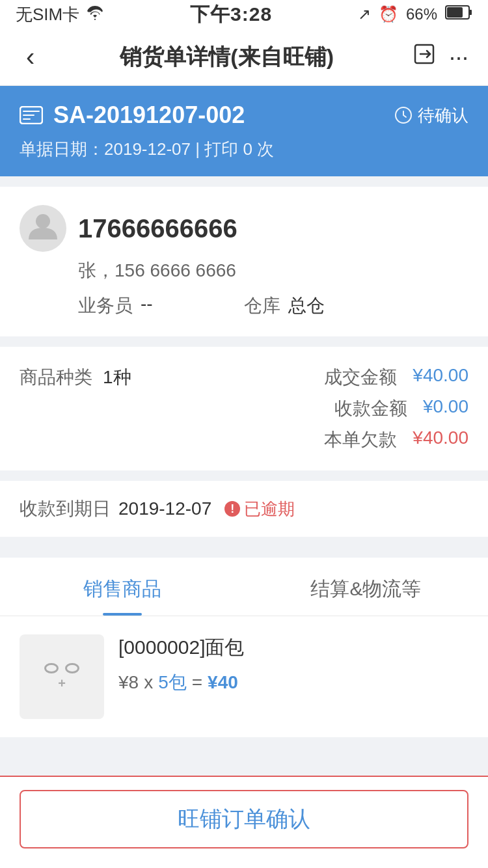 The image size is (488, 868). Describe the element at coordinates (293, 648) in the screenshot. I see `product-name: [0000002]面包` at that location.